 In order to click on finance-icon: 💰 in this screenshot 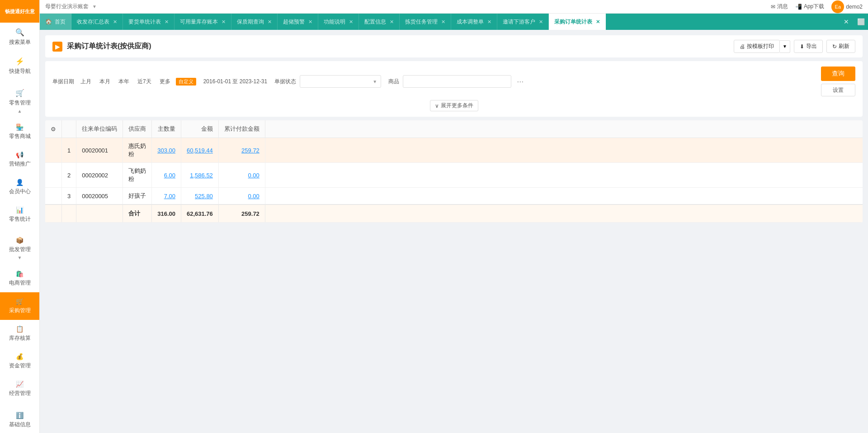, I will do `click(20, 357)`.